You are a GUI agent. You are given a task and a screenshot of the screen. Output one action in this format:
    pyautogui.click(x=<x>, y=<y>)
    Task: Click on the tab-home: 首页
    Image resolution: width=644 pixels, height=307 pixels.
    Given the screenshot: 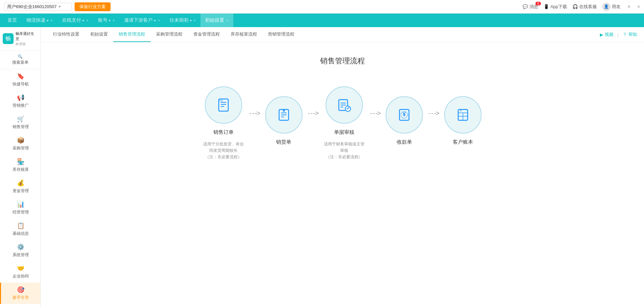 What is the action you would take?
    pyautogui.click(x=12, y=20)
    